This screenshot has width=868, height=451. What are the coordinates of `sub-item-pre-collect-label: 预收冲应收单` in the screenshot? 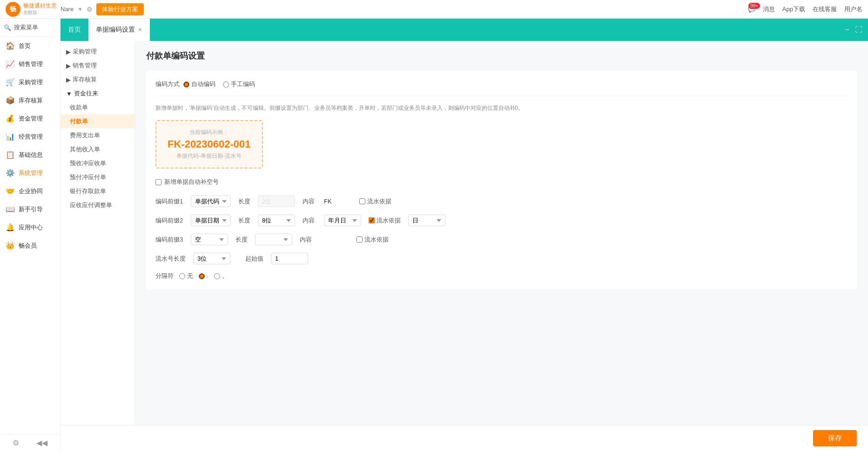 It's located at (88, 163).